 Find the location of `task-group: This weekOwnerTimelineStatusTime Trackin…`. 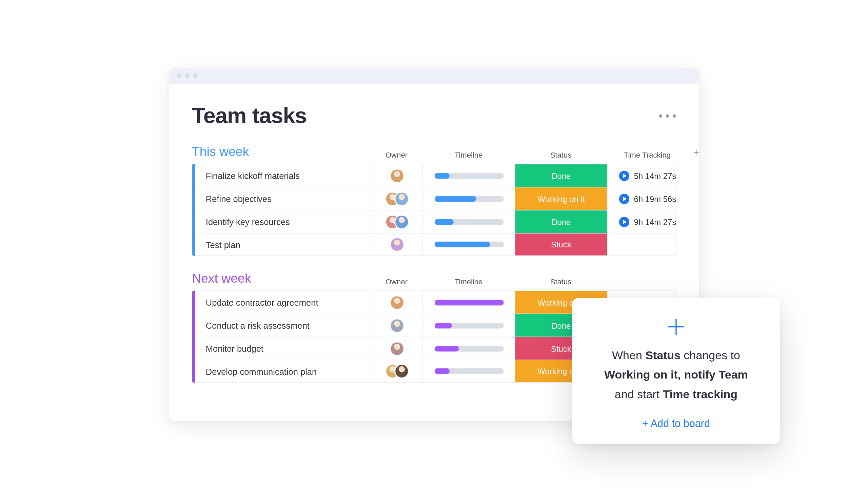

task-group: This weekOwnerTimelineStatusTime Trackin… is located at coordinates (434, 200).